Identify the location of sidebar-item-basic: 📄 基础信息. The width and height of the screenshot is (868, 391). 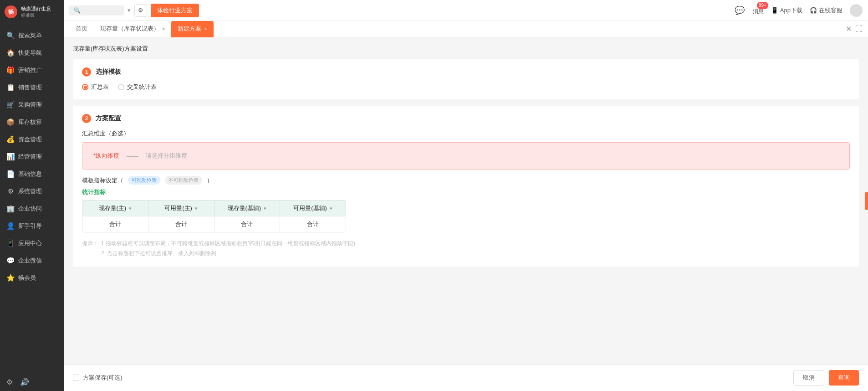
(32, 174).